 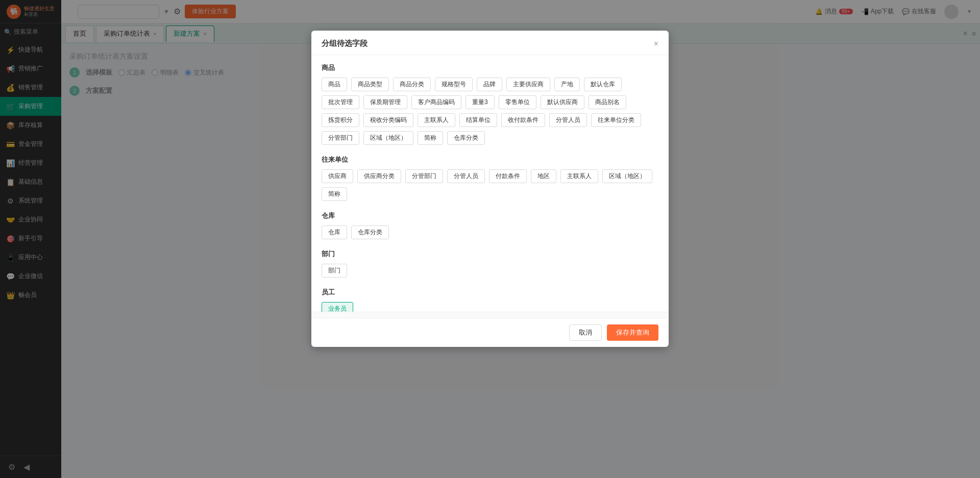 What do you see at coordinates (385, 102) in the screenshot?
I see `field-tag: 保质期管理` at bounding box center [385, 102].